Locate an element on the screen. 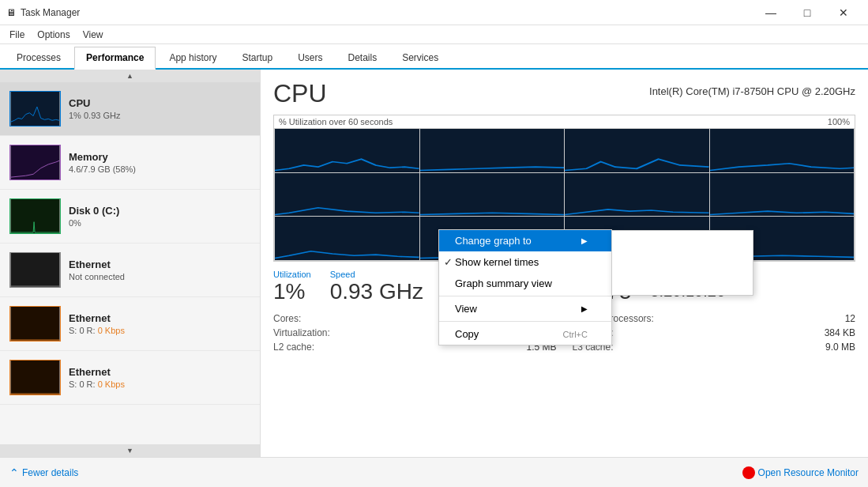 The width and height of the screenshot is (868, 487). copy-shortcut: Ctrl+C is located at coordinates (575, 334).